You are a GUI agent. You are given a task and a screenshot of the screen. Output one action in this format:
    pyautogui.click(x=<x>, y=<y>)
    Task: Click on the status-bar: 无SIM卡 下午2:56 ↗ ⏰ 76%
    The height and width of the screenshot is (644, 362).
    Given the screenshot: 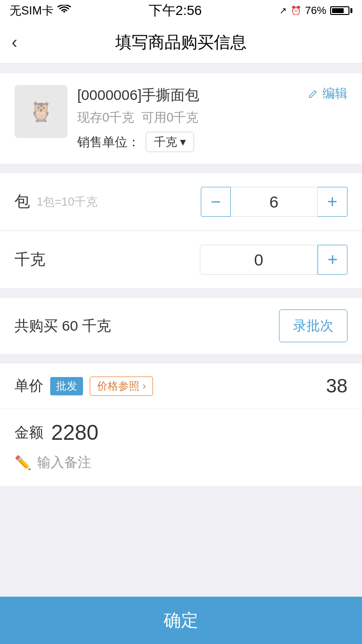 What is the action you would take?
    pyautogui.click(x=181, y=11)
    